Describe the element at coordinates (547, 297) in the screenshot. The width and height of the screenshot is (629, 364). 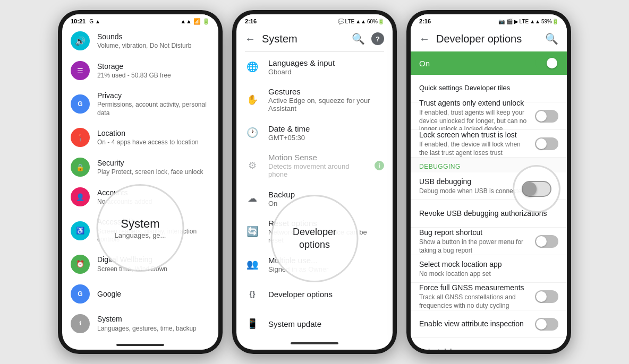
I see `gnss-toggle` at that location.